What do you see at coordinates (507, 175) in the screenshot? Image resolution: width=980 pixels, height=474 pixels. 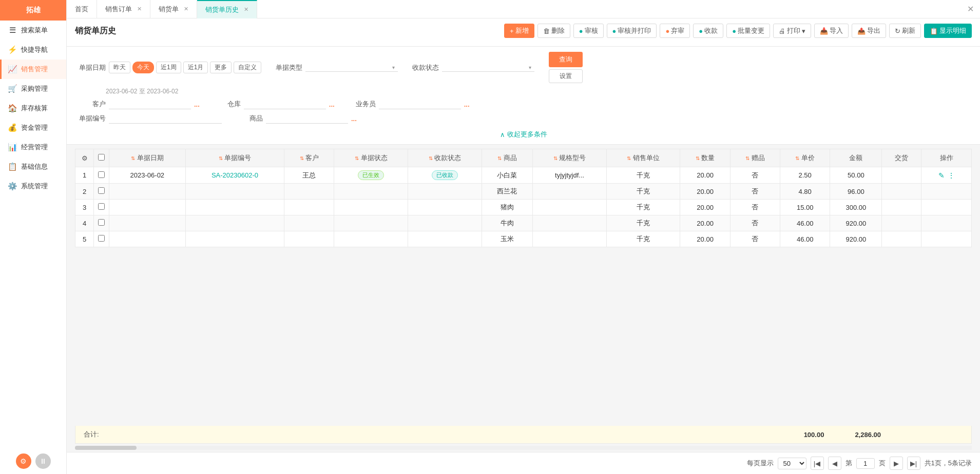 I see `row-goods: 小白菜` at bounding box center [507, 175].